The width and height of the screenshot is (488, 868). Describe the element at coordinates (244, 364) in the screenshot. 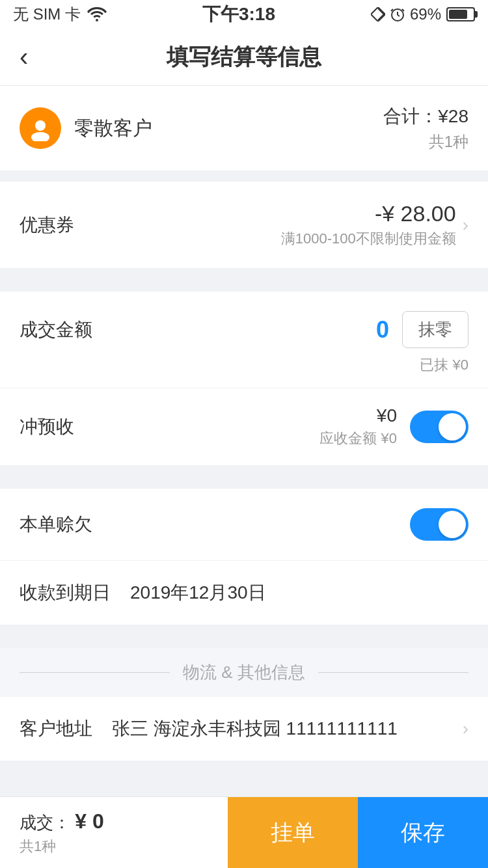

I see `amount-sub-row: 已抹 ¥0` at that location.